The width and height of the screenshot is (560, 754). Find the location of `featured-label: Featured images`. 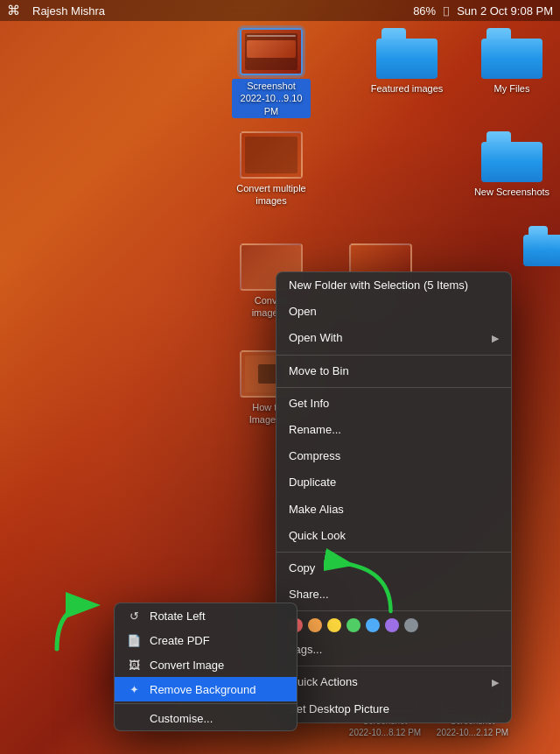

featured-label: Featured images is located at coordinates (408, 88).